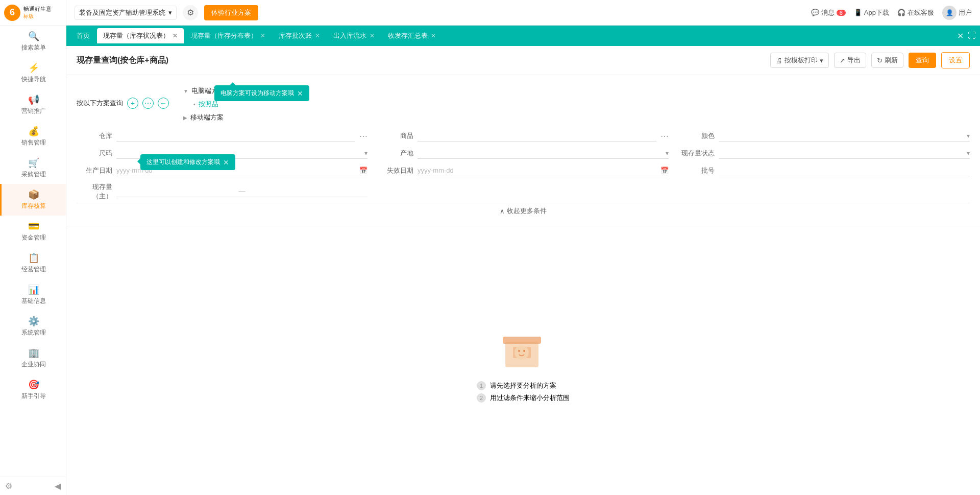 The height and width of the screenshot is (495, 980). What do you see at coordinates (33, 73) in the screenshot?
I see `sidebar-item-quick-nav: ⚡ 快捷导航` at bounding box center [33, 73].